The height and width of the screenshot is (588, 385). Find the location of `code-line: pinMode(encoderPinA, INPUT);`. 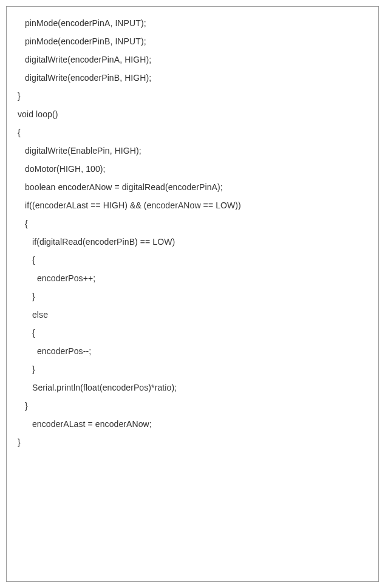

code-line: pinMode(encoderPinA, INPUT); is located at coordinates (198, 23).